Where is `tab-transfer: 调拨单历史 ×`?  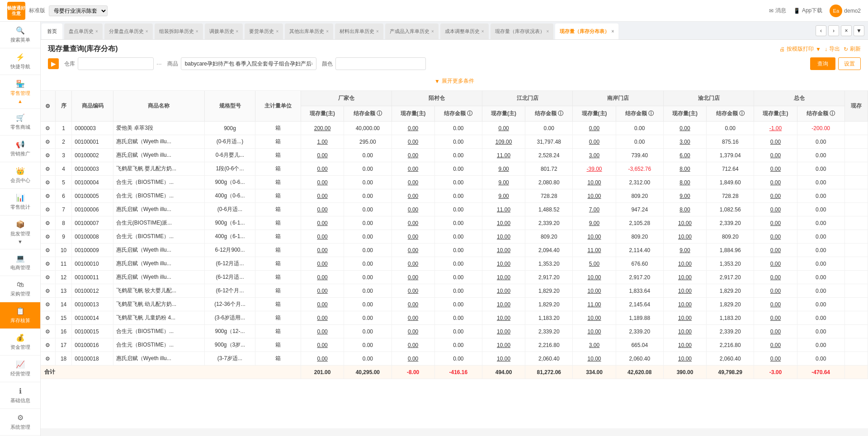
tab-transfer: 调拨单历史 × is located at coordinates (224, 32).